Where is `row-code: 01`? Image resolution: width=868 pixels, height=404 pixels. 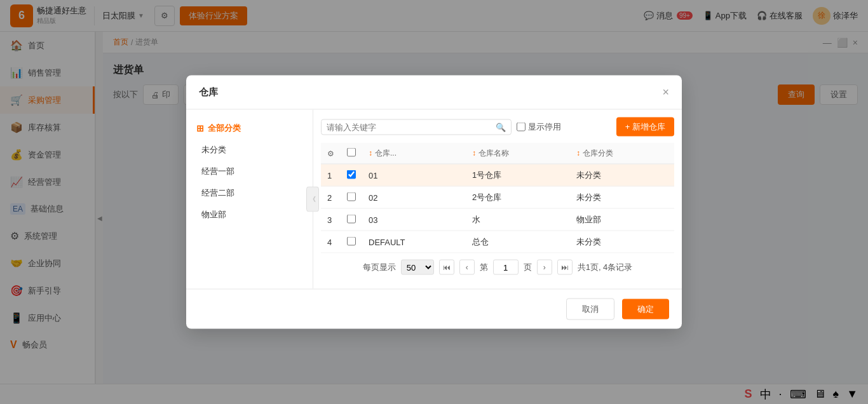 row-code: 01 is located at coordinates (414, 175).